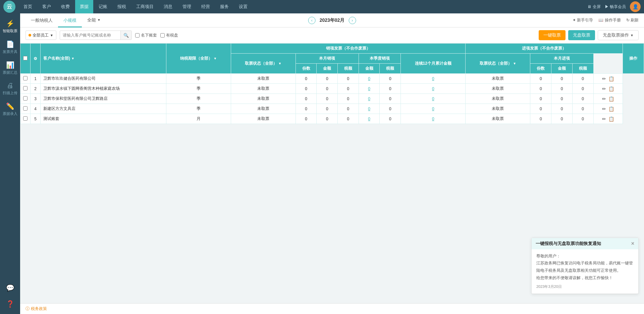  What do you see at coordinates (633, 20) in the screenshot?
I see `refresh-btn: ↻ 刷新` at bounding box center [633, 20].